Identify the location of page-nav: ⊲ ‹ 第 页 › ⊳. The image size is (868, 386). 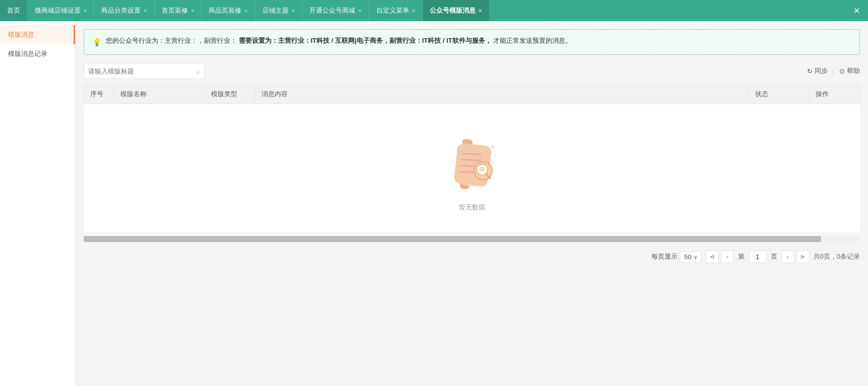
(758, 257).